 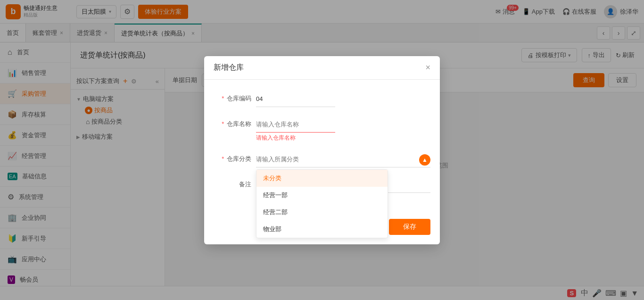 What do you see at coordinates (425, 160) in the screenshot?
I see `category-toggle-icon: ▲` at bounding box center [425, 160].